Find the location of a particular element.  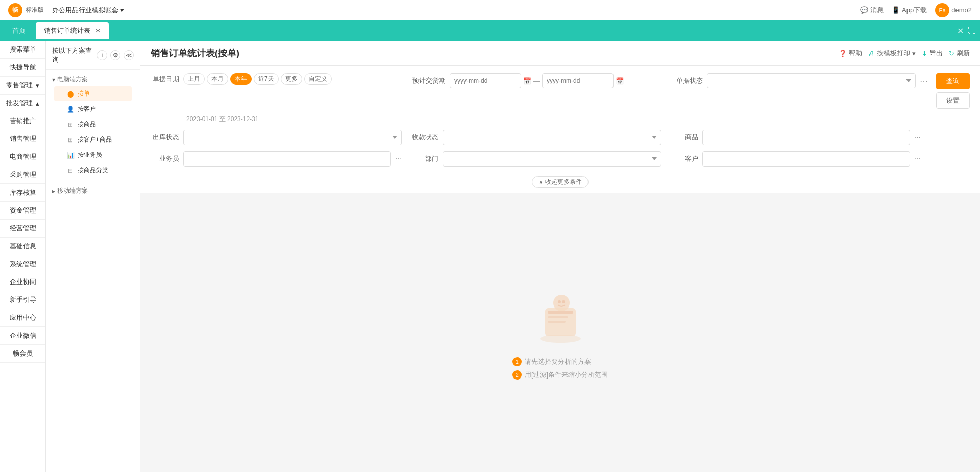

sidebar-item-purchase: 采购管理 is located at coordinates (22, 175).